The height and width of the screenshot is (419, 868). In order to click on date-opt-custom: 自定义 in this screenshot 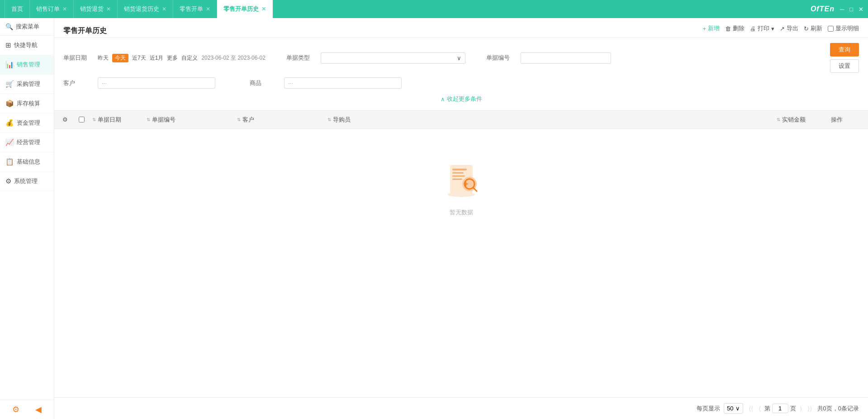, I will do `click(190, 58)`.